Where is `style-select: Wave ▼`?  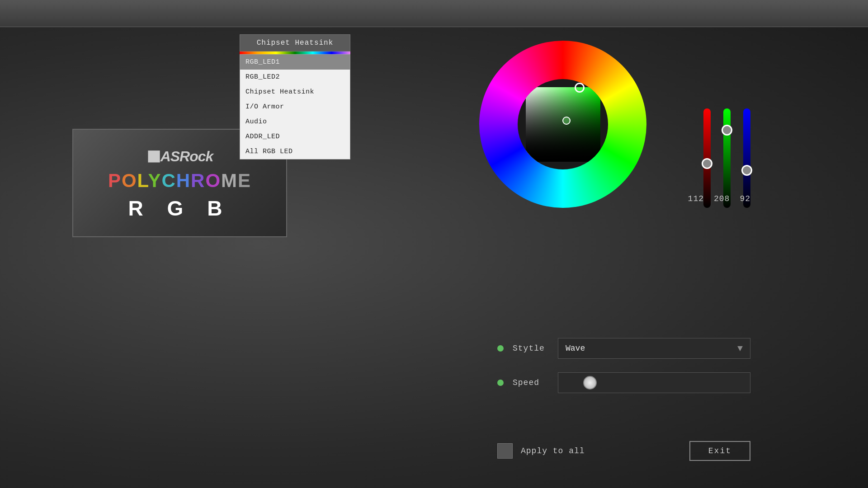
style-select: Wave ▼ is located at coordinates (654, 348).